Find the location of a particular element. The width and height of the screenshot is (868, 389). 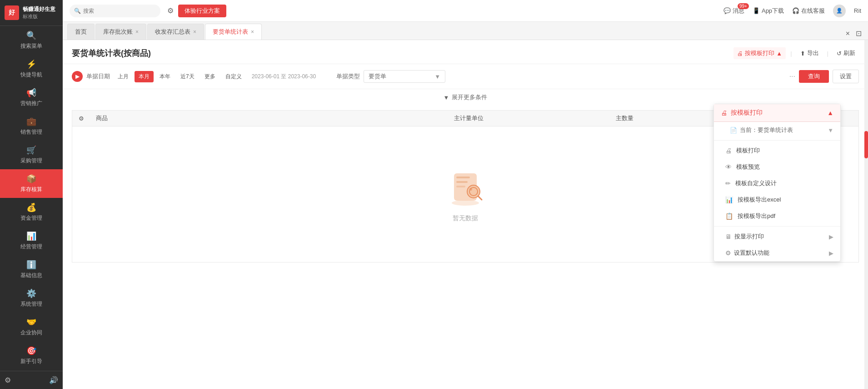

sidebar-item-collab: 🤝 企业协同 is located at coordinates (31, 327).